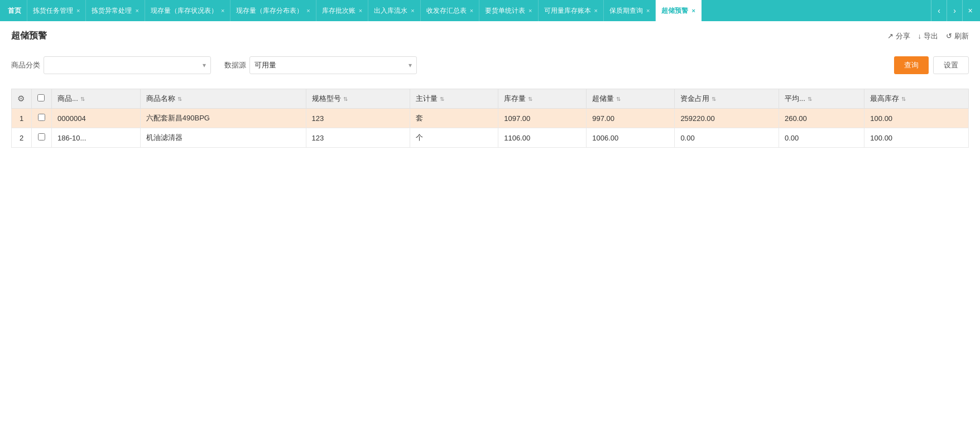 This screenshot has width=980, height=446. Describe the element at coordinates (333, 65) in the screenshot. I see `datasource-select: 可用量 ▾` at that location.